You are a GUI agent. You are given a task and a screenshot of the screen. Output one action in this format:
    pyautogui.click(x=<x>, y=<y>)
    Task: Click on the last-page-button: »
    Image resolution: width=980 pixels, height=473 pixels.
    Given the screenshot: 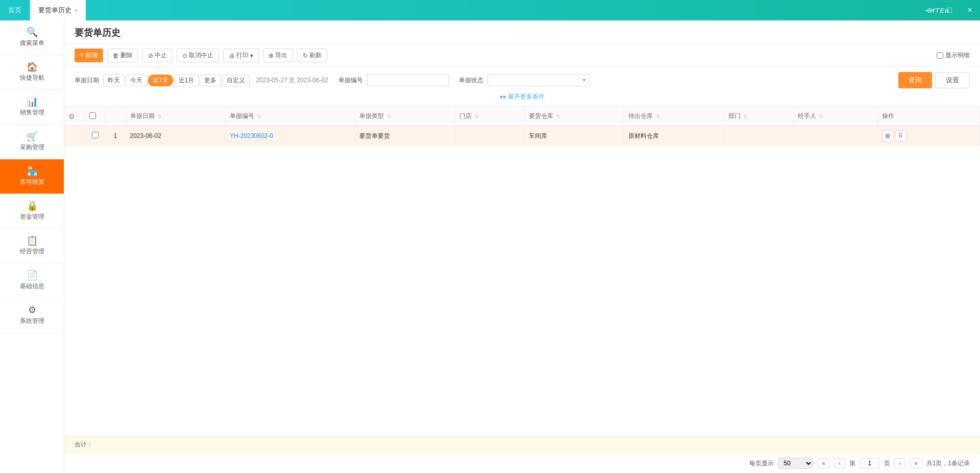 What is the action you would take?
    pyautogui.click(x=916, y=463)
    